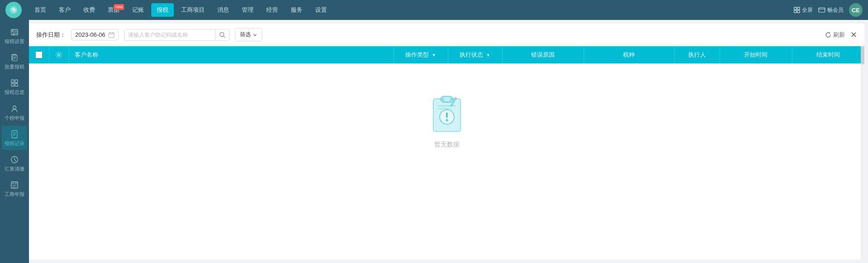 The height and width of the screenshot is (263, 868). What do you see at coordinates (14, 185) in the screenshot?
I see `annual-icon` at bounding box center [14, 185].